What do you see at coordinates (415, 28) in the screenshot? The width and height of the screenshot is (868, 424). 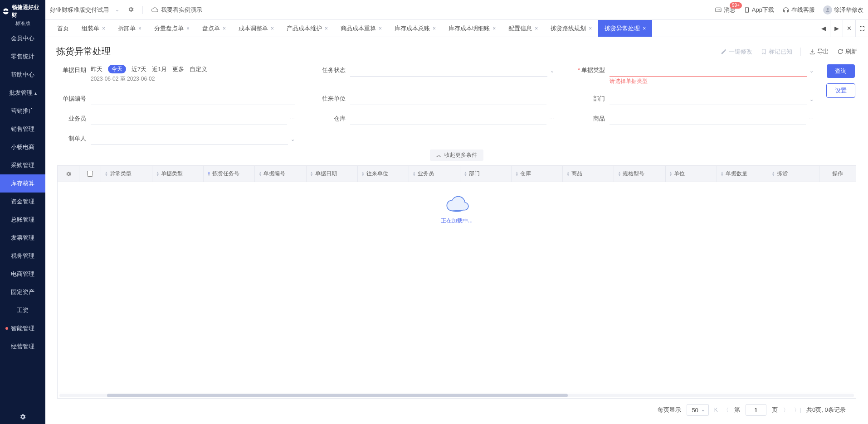 I see `tab: 库存成本总账×` at bounding box center [415, 28].